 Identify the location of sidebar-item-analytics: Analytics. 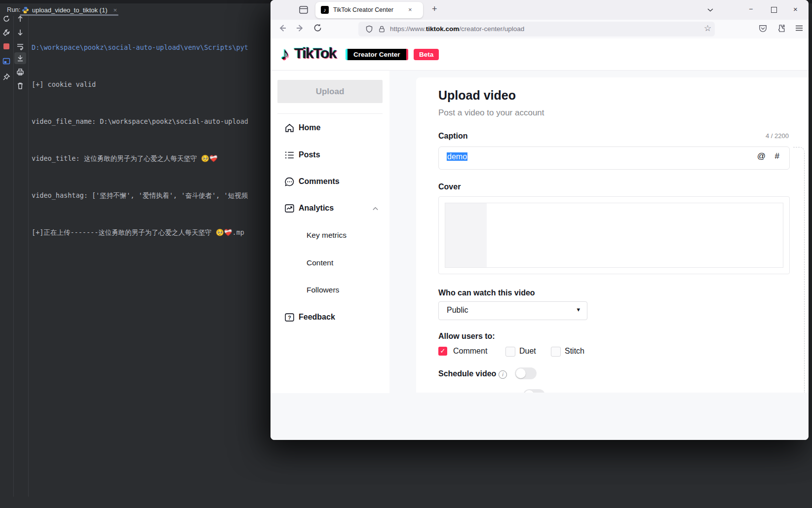
(330, 209).